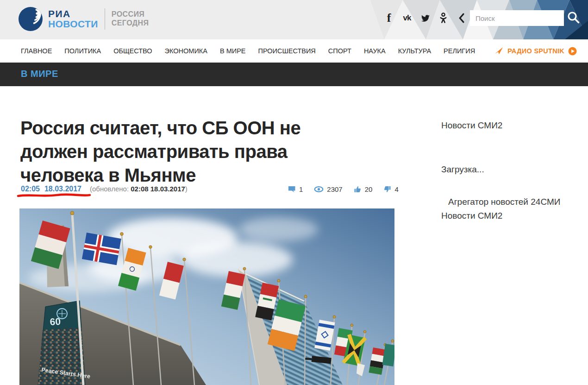  I want to click on sidebar-smi2-widget-title-2: Новости СМИ2, so click(472, 216).